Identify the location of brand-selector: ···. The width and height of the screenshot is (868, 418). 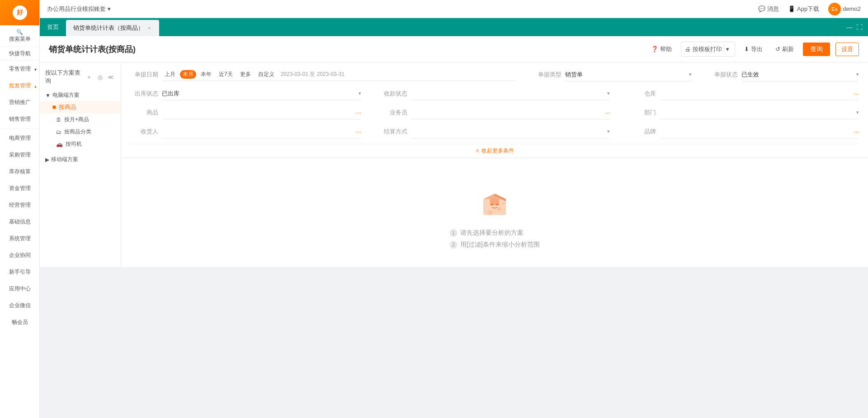
(760, 132).